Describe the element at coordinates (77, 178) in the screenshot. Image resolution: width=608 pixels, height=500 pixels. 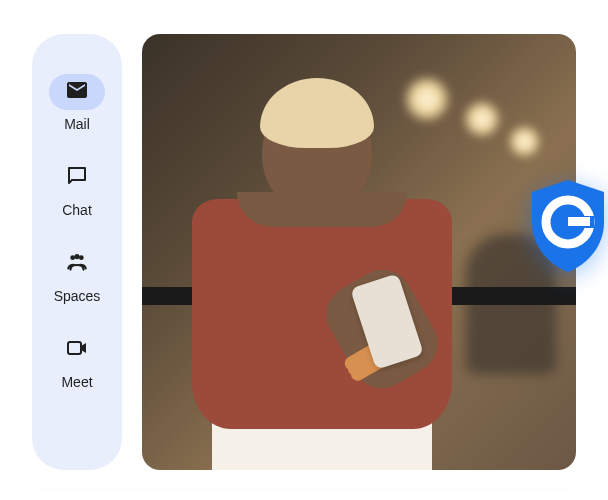
I see `chat-icon` at that location.